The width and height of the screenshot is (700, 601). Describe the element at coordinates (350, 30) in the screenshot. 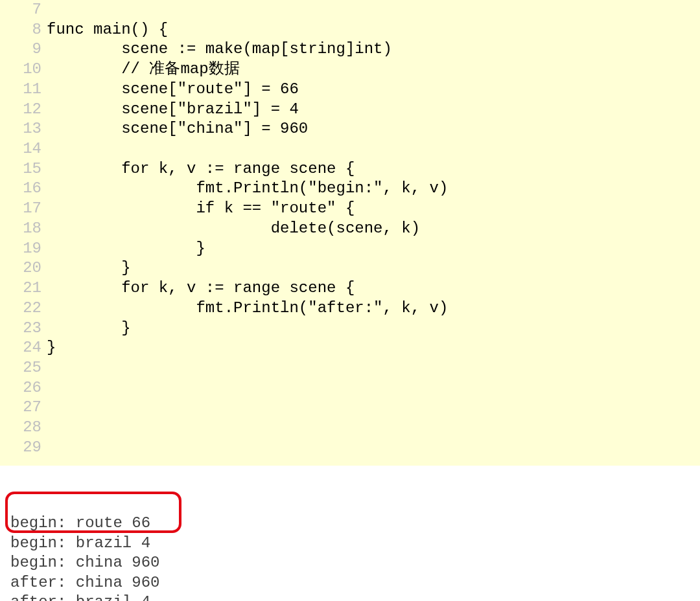

I see `code-line: 8func main() {` at that location.